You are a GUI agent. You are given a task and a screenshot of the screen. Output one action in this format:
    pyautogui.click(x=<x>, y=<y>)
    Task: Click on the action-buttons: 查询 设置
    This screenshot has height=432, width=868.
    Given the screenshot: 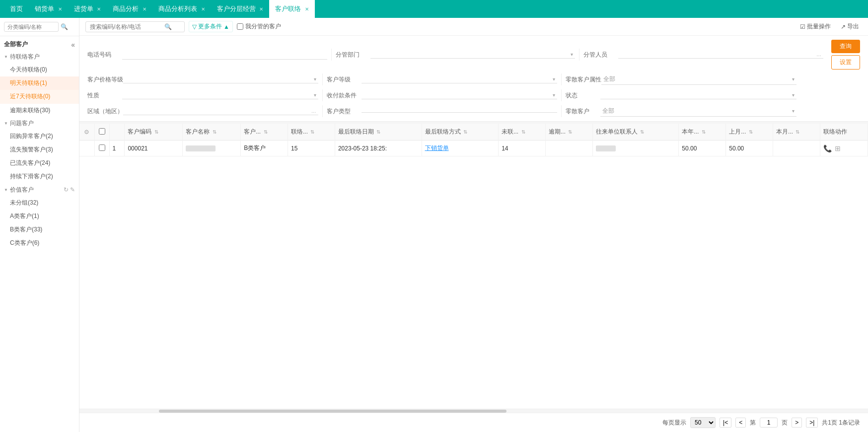 What is the action you would take?
    pyautogui.click(x=846, y=55)
    